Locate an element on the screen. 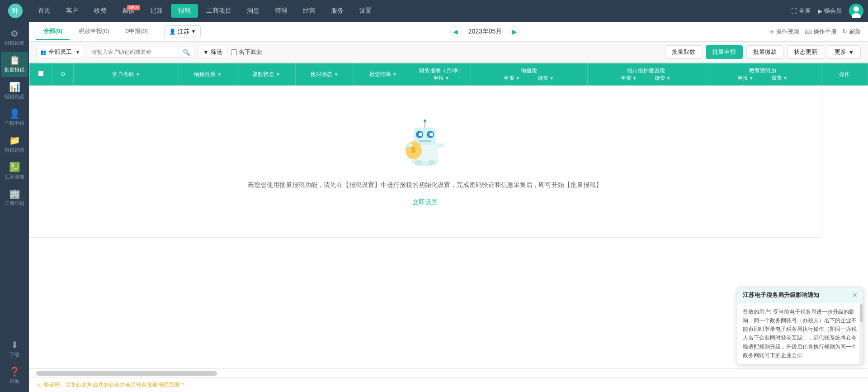 The width and height of the screenshot is (868, 392). manual-label: 操作手册 is located at coordinates (825, 32).